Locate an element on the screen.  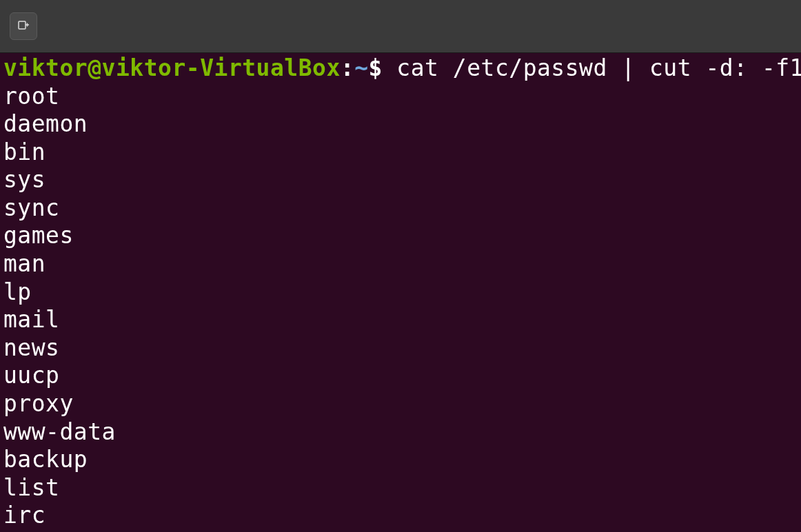
output-line: bin is located at coordinates (400, 153).